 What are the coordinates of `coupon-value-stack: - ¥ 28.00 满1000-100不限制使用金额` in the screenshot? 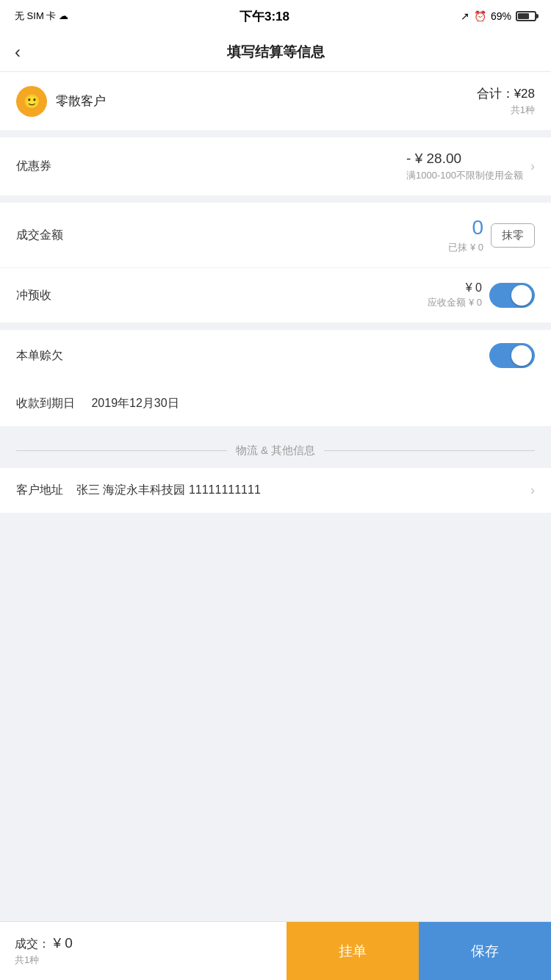 It's located at (464, 166).